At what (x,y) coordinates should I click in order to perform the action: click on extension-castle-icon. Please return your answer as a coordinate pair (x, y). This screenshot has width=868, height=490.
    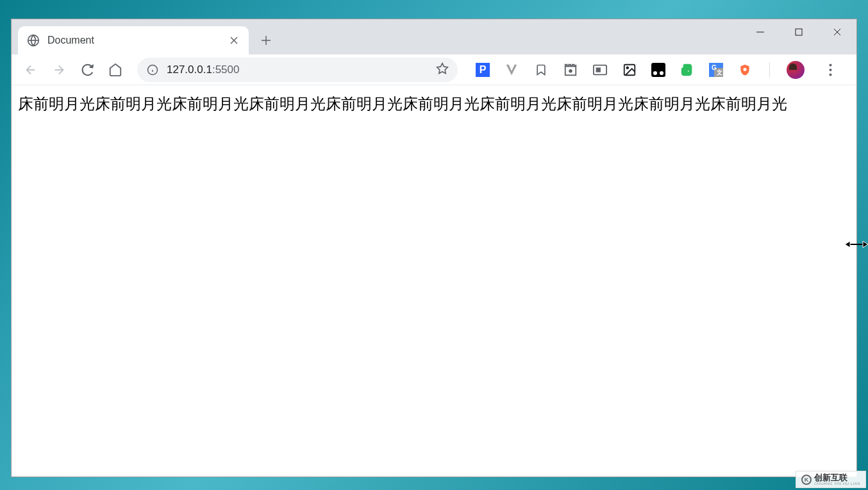
    Looking at the image, I should click on (571, 70).